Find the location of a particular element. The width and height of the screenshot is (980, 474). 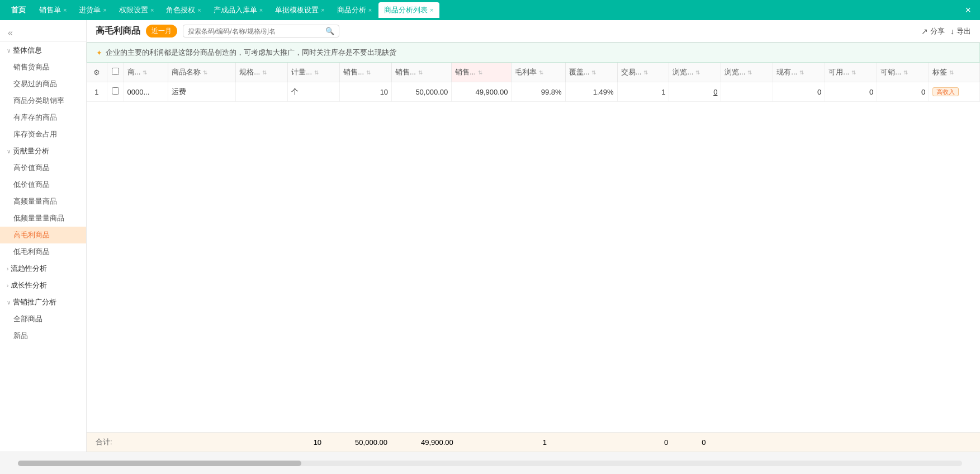

sidebar-section-overall: ∨ 整体信息 is located at coordinates (43, 50).